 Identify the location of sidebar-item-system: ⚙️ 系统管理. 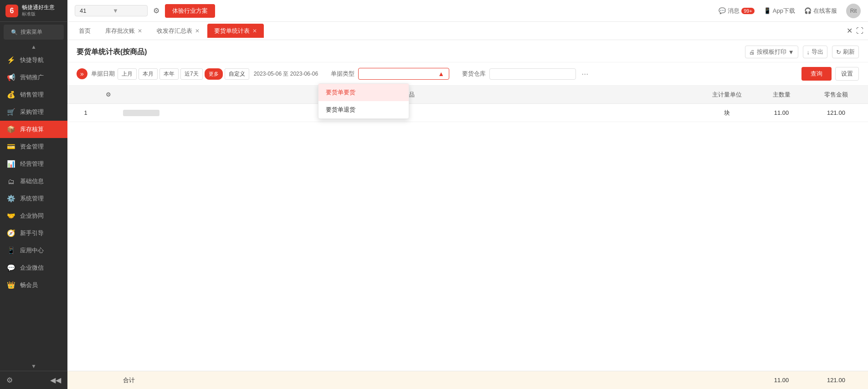
(34, 199).